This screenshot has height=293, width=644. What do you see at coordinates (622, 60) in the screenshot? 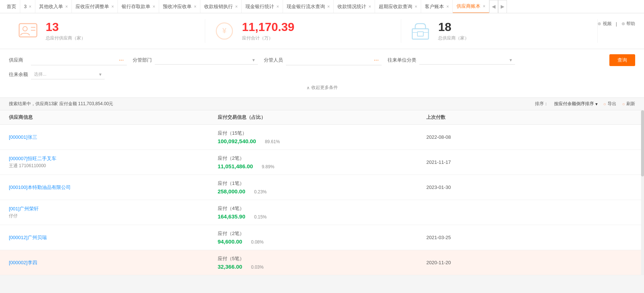
I see `search-button: 查询` at bounding box center [622, 60].